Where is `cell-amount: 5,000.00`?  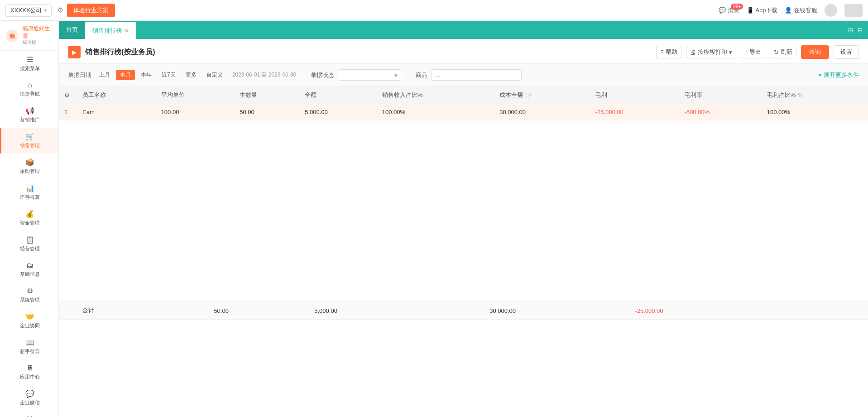
cell-amount: 5,000.00 is located at coordinates (338, 112).